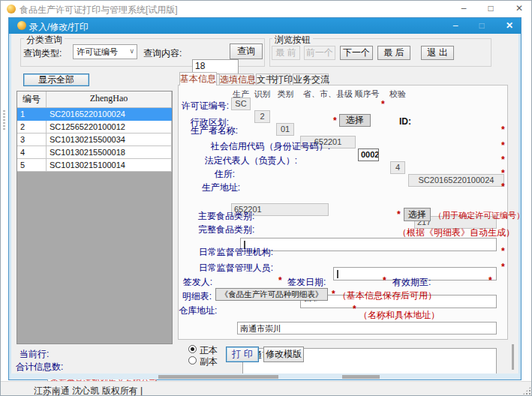  What do you see at coordinates (162, 54) in the screenshot?
I see `query-content-label: 查询内容:` at bounding box center [162, 54].